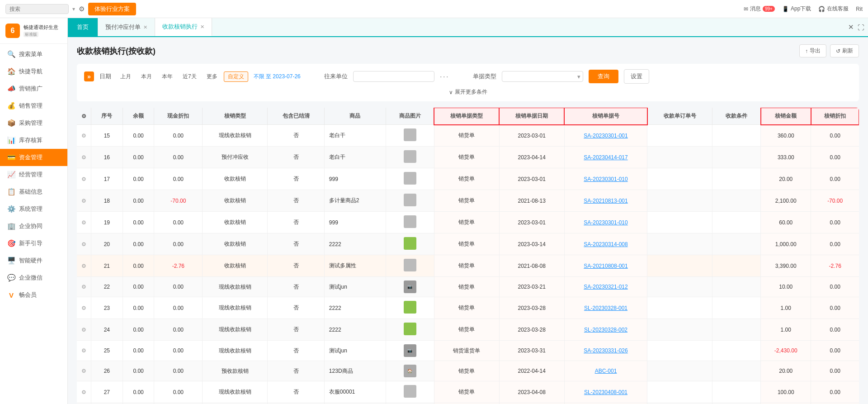  Describe the element at coordinates (336, 76) in the screenshot. I see `partner-label: 往来单位` at that location.